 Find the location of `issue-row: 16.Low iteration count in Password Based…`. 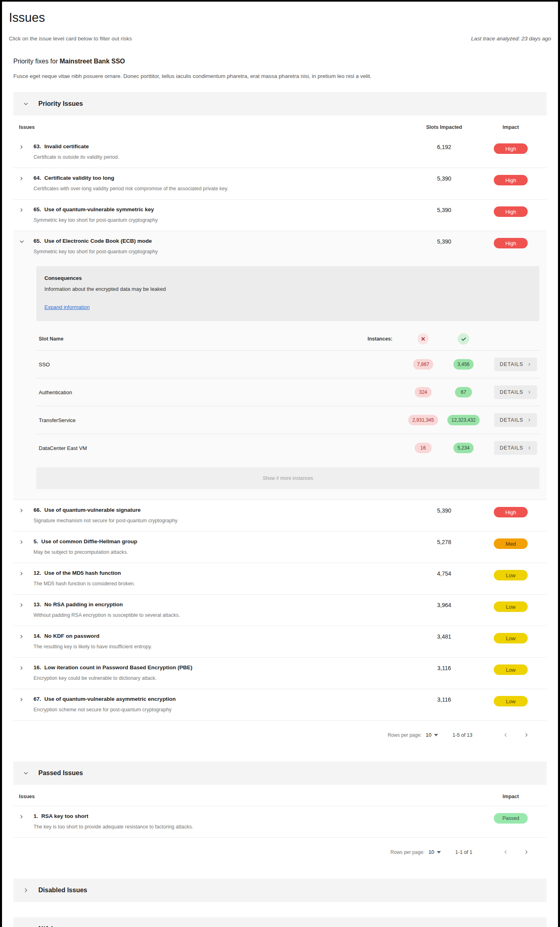

issue-row: 16.Low iteration count in Password Based… is located at coordinates (280, 673).